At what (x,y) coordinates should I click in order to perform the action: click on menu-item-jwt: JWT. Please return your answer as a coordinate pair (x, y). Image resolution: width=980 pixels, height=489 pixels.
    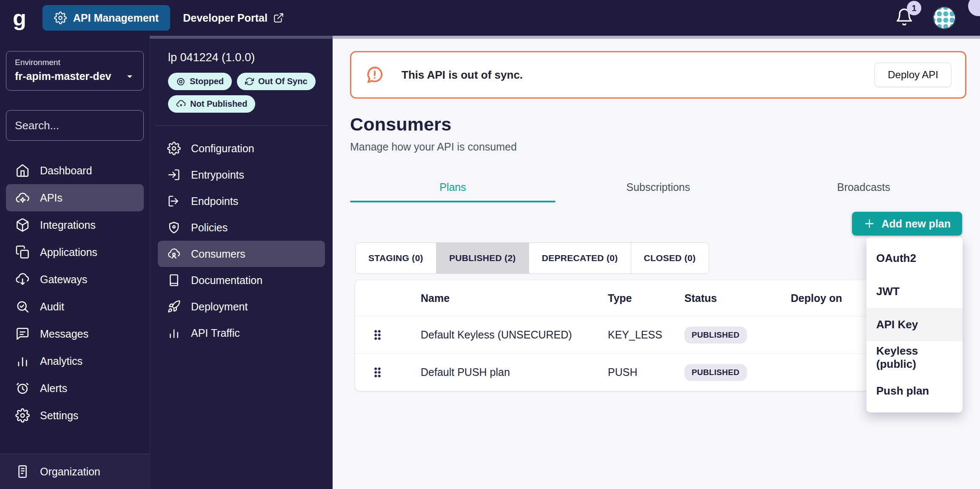
    Looking at the image, I should click on (914, 291).